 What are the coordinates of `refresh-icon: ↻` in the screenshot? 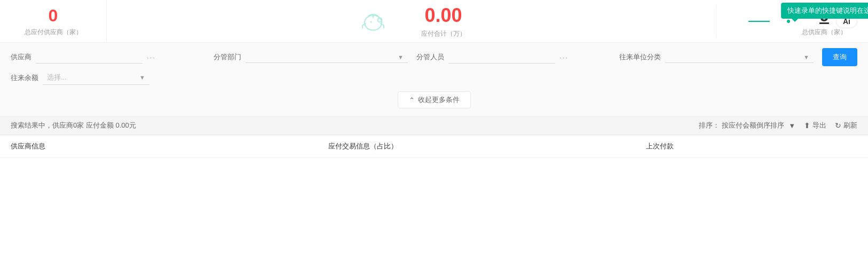 It's located at (838, 125).